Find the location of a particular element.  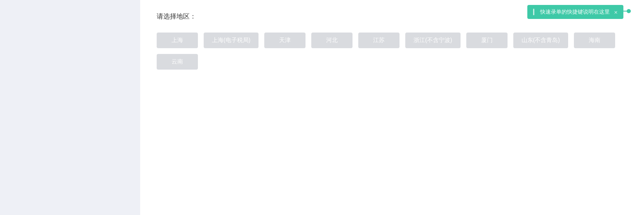

region-button-hebei: 河北 is located at coordinates (332, 40).